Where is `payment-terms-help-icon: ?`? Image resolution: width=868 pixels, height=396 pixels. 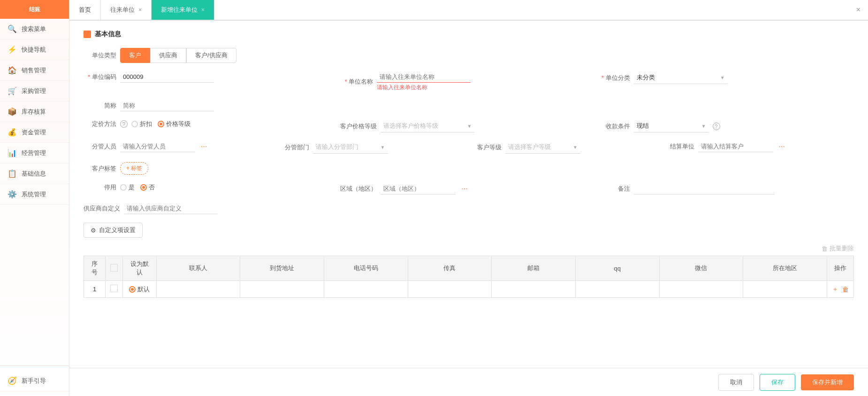 payment-terms-help-icon: ? is located at coordinates (716, 126).